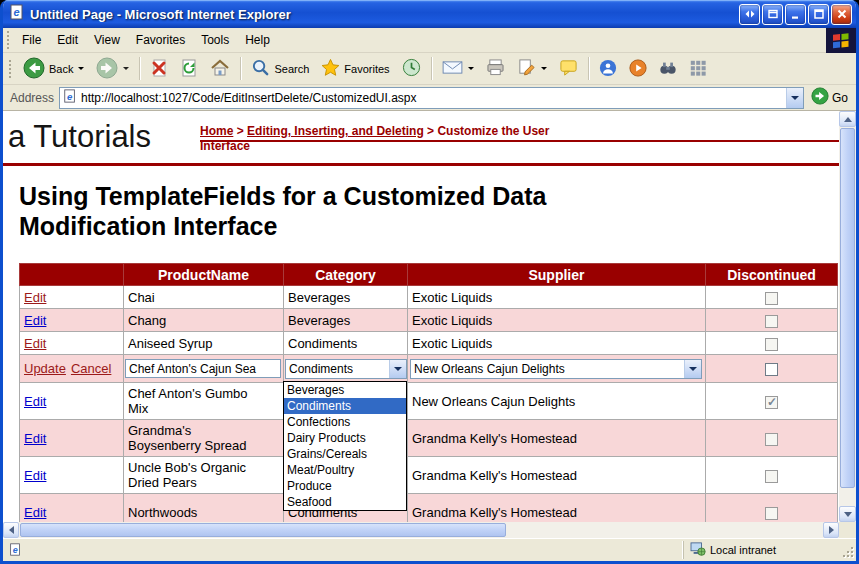 This screenshot has height=564, width=859. I want to click on print-icon, so click(496, 68).